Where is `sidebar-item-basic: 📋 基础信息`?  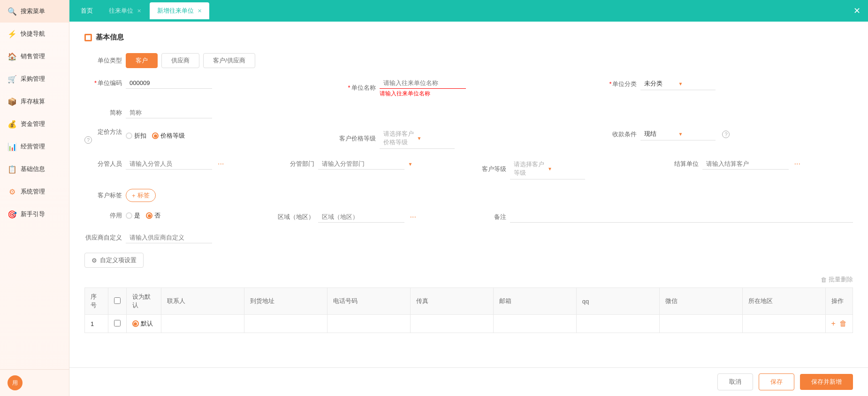
sidebar-item-basic: 📋 基础信息 is located at coordinates (35, 169).